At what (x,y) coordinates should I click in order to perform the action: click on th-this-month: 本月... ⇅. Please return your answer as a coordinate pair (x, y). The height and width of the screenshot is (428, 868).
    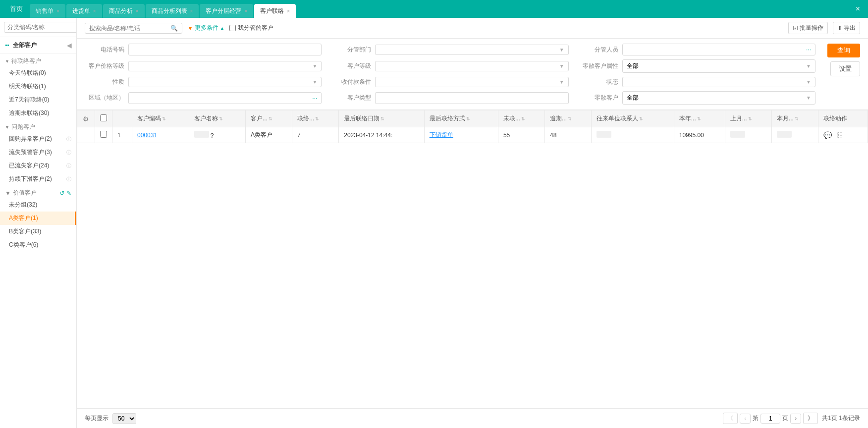
    Looking at the image, I should click on (795, 119).